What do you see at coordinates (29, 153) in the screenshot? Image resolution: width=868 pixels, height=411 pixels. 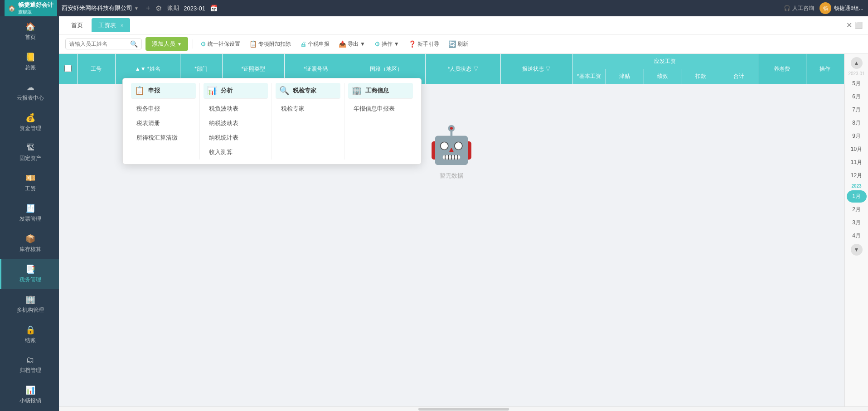 I see `sidebar-item-fixed-asset: 🏗 固定资产` at bounding box center [29, 153].